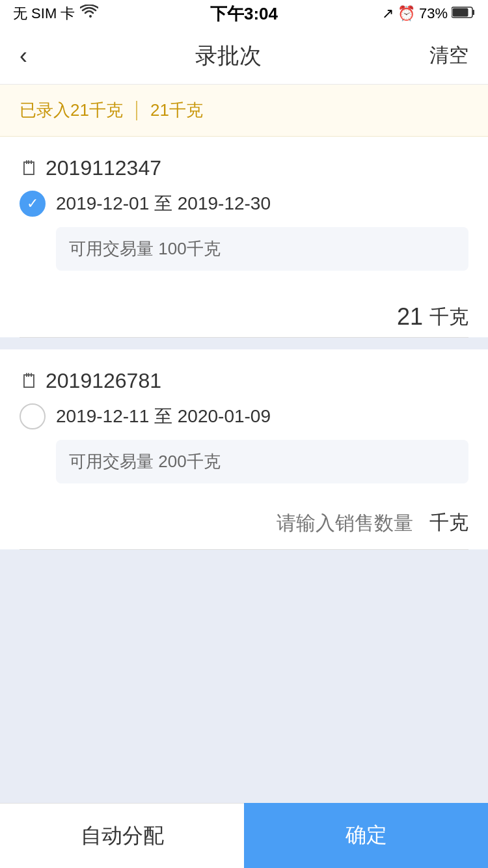 This screenshot has height=868, width=488. Describe the element at coordinates (410, 317) in the screenshot. I see `batch1-amount-value: 21` at that location.